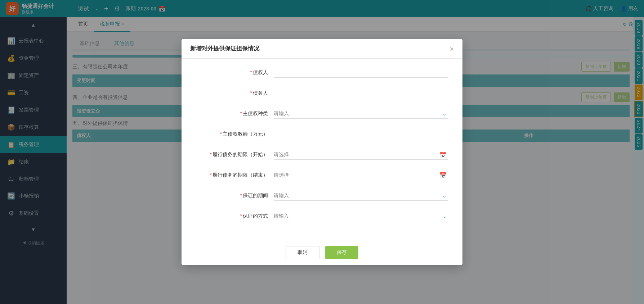  I want to click on label-creditor: *债权人, so click(232, 73).